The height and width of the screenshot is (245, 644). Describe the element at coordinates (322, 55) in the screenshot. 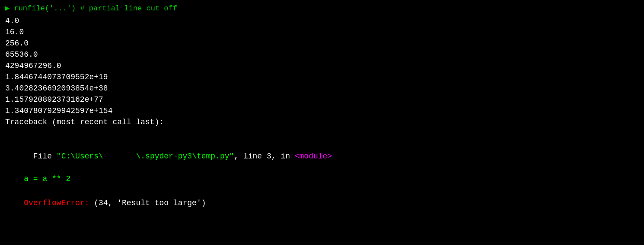

I see `output-line-4: 65536.0` at that location.